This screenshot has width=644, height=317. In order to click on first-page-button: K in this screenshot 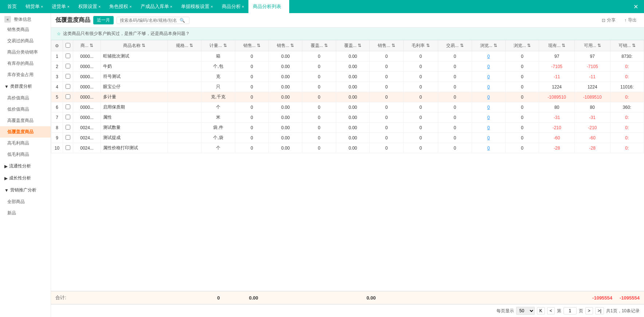, I will do `click(541, 311)`.